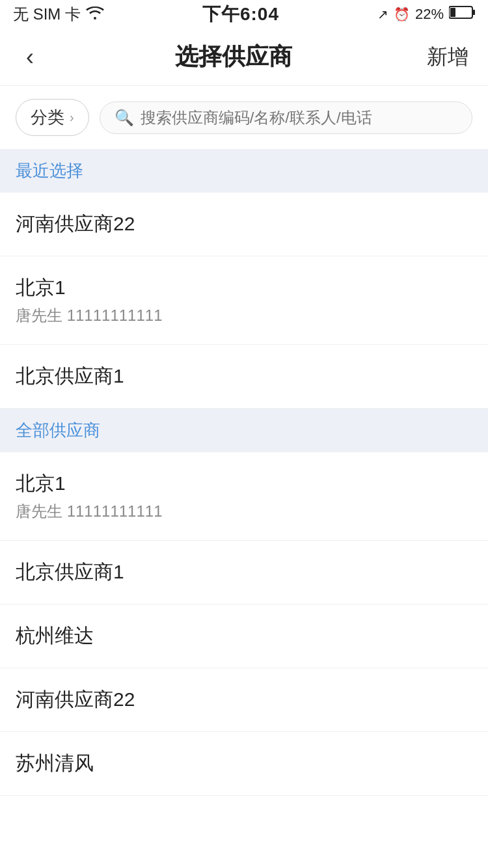 Image resolution: width=488 pixels, height=868 pixels. Describe the element at coordinates (244, 431) in the screenshot. I see `all-section-header: 全部供应商` at that location.